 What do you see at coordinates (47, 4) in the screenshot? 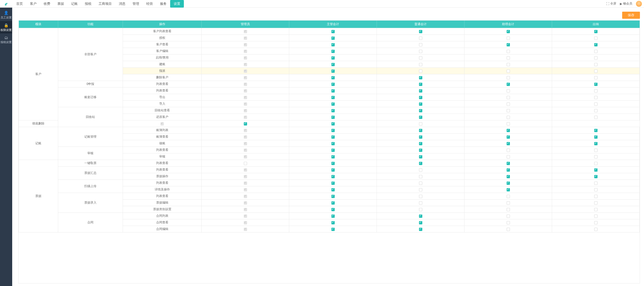
I see `nav-item: 收费` at bounding box center [47, 4].